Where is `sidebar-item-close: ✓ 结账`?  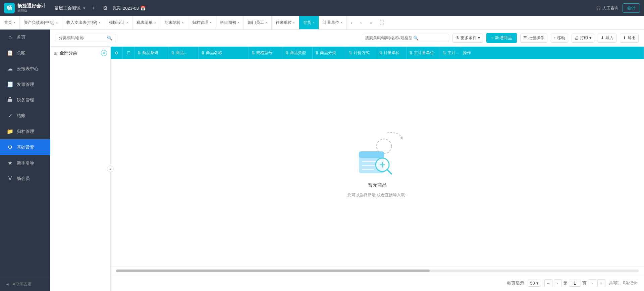 sidebar-item-close: ✓ 结账 is located at coordinates (25, 115).